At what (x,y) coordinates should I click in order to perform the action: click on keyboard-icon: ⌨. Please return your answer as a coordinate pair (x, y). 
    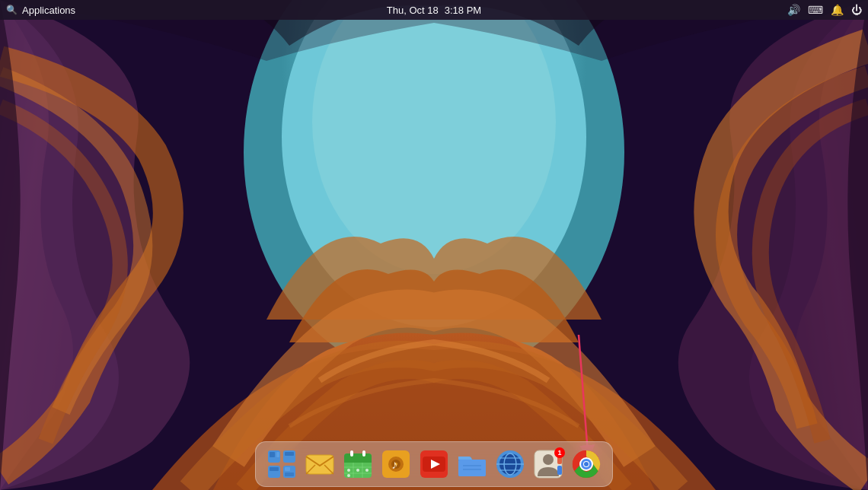
    Looking at the image, I should click on (815, 10).